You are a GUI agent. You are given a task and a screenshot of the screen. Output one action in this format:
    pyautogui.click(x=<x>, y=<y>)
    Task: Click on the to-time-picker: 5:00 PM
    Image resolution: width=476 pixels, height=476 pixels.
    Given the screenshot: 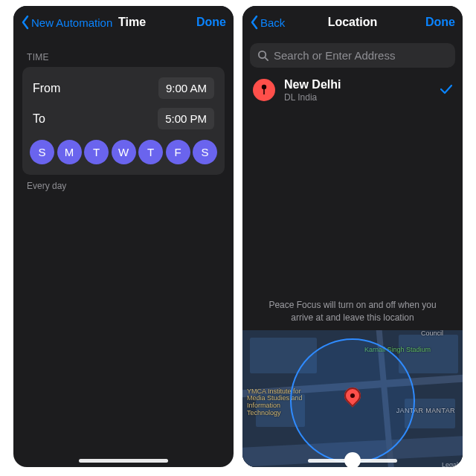 What is the action you would take?
    pyautogui.click(x=186, y=119)
    